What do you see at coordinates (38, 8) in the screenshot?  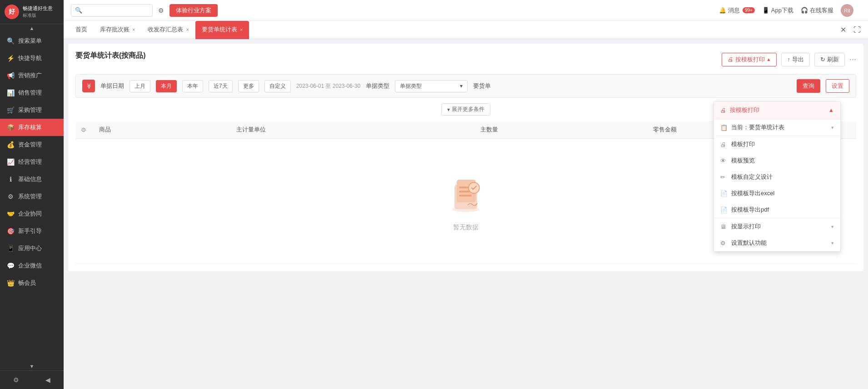 I see `app-name: 畅捷通好生意` at bounding box center [38, 8].